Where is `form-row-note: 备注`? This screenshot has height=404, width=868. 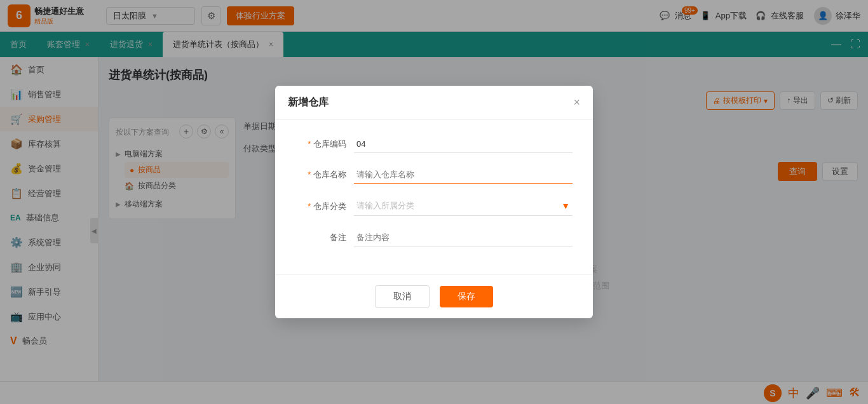
form-row-note: 备注 is located at coordinates (434, 238).